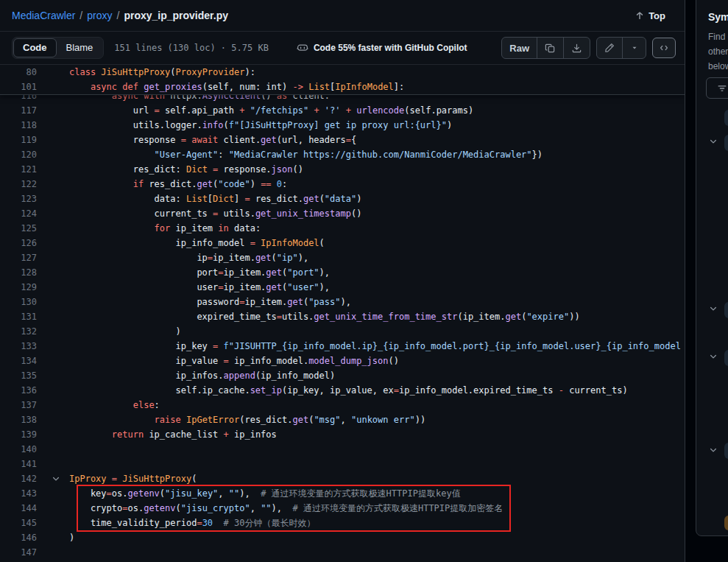 The width and height of the screenshot is (728, 562). What do you see at coordinates (377, 287) in the screenshot?
I see `code-text: user=ip_item.get("user"),` at bounding box center [377, 287].